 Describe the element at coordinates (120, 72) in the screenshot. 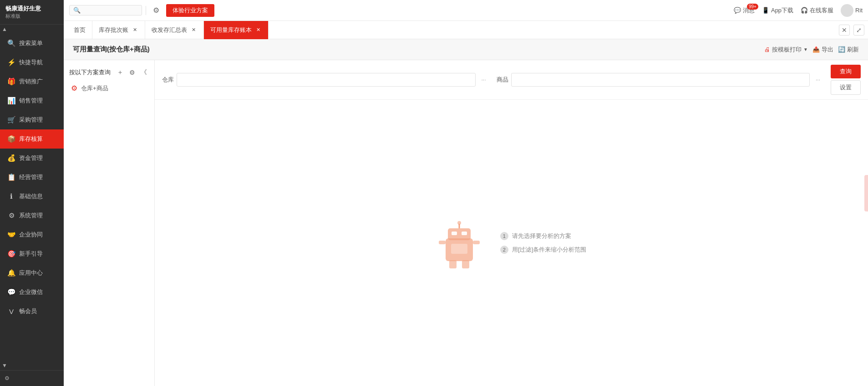

I see `add-schema-button: ＋` at that location.